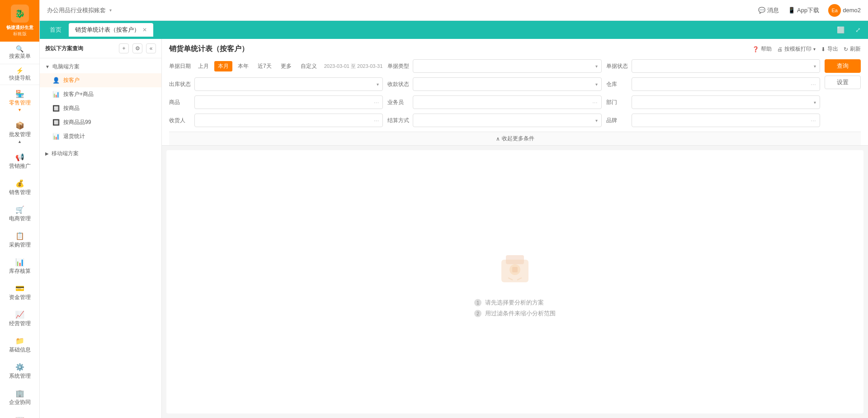 The width and height of the screenshot is (868, 418). Describe the element at coordinates (780, 49) in the screenshot. I see `template-print-icon: 🖨` at that location.